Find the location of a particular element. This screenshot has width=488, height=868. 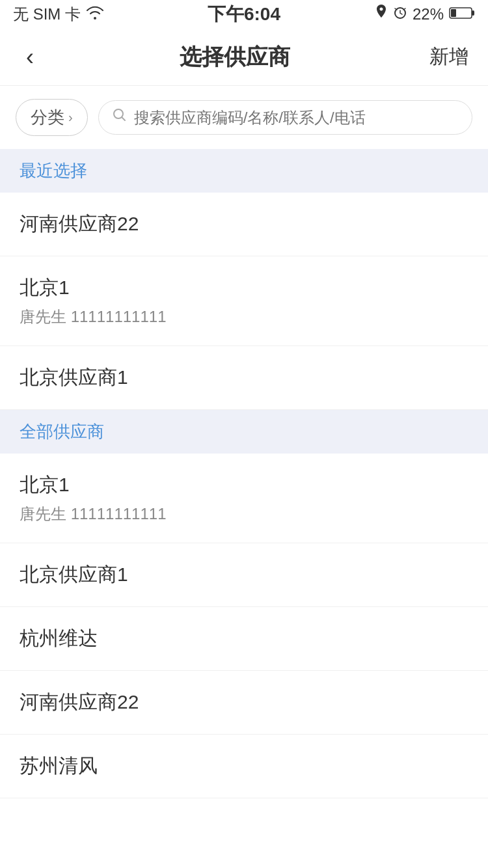

search-icon is located at coordinates (120, 117).